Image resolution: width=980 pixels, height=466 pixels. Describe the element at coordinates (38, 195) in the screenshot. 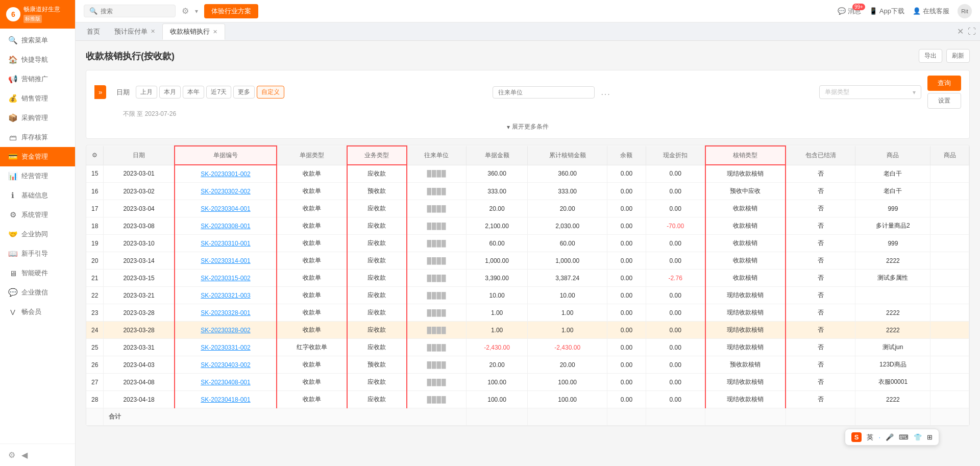

I see `sidebar-item-basic: ℹ 基础信息` at that location.